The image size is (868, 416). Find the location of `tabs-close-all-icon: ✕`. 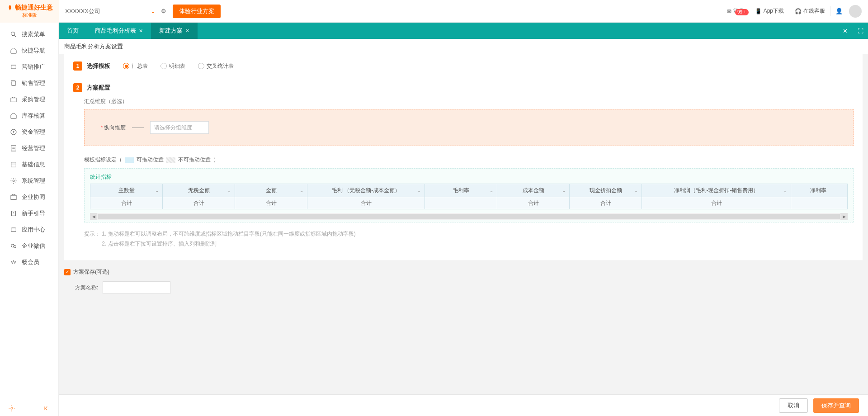

tabs-close-all-icon: ✕ is located at coordinates (845, 31).